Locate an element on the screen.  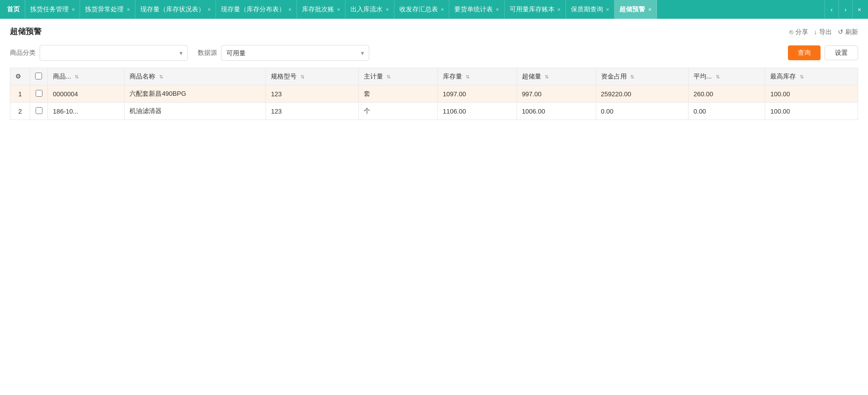
nav-tab-close-1: × is located at coordinates (73, 9).